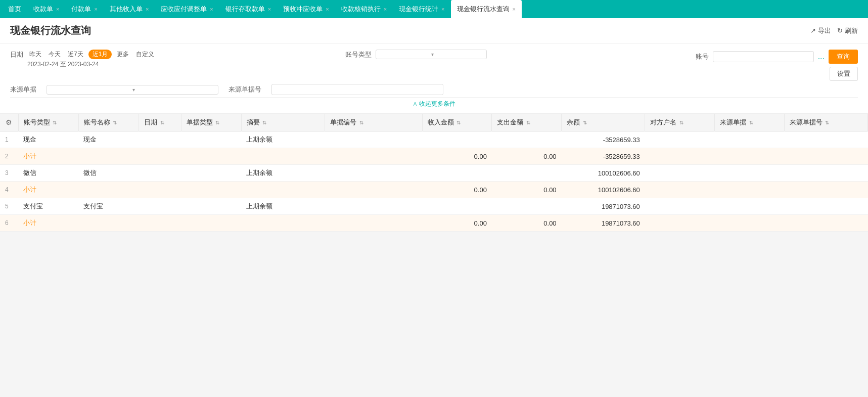  I want to click on col-expense-label: 支出金额, so click(510, 122).